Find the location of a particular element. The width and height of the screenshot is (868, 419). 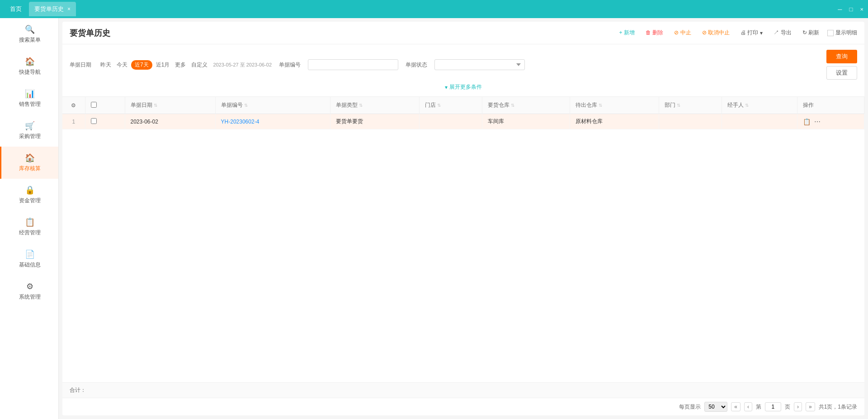

toolbar: + 新增 🗑 删除 ⊘ 中止 ⊘ 取消中止 🖨 打印 ▾ is located at coordinates (737, 33).